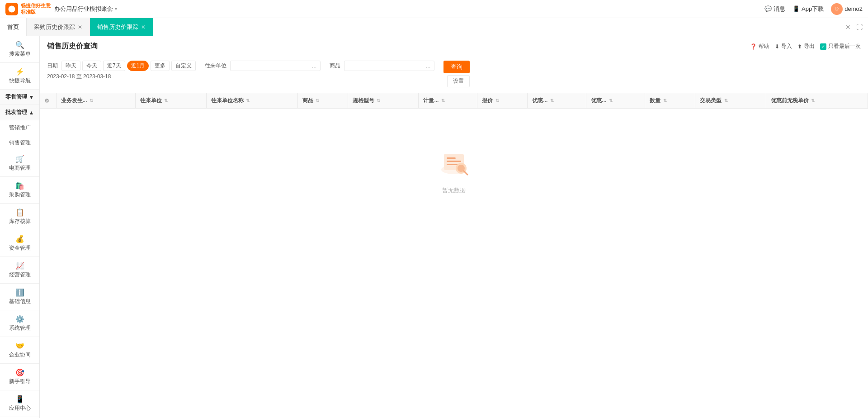 This screenshot has width=868, height=418. What do you see at coordinates (783, 46) in the screenshot?
I see `import-btn: ⬇ 导入` at bounding box center [783, 46].